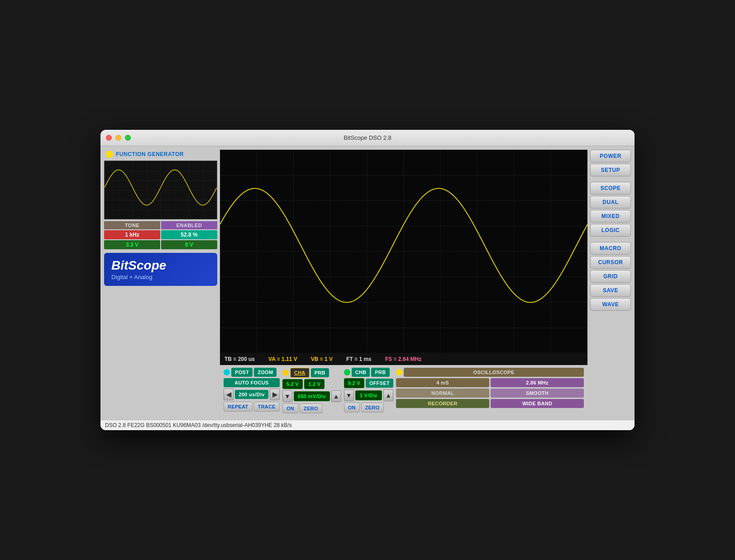 This screenshot has height=560, width=735. What do you see at coordinates (312, 396) in the screenshot?
I see `cha-div-row: ▼ 650 mV/Div ▲` at bounding box center [312, 396].